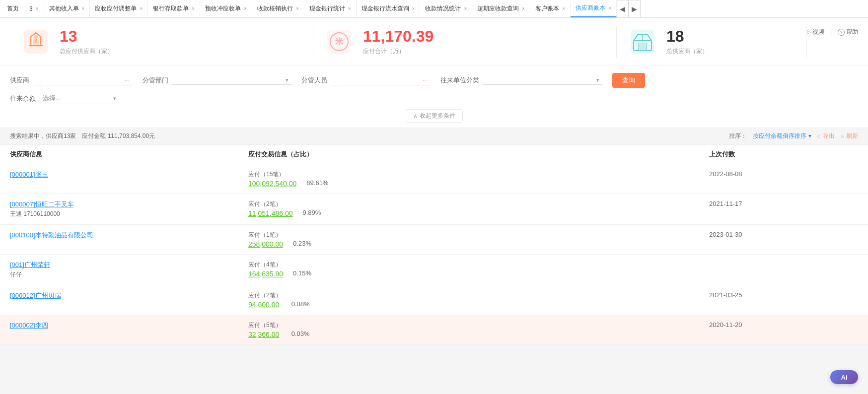 This screenshot has height=394, width=868. I want to click on search-button: 查询, so click(629, 80).